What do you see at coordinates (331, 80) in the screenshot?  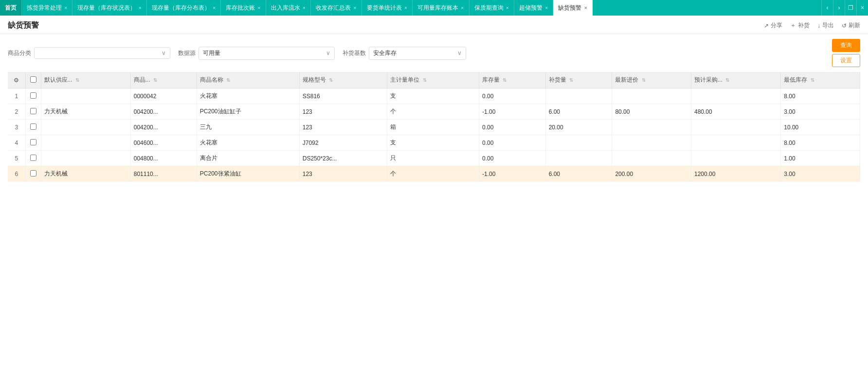 I see `sort-spec-icon: ⇅` at bounding box center [331, 80].